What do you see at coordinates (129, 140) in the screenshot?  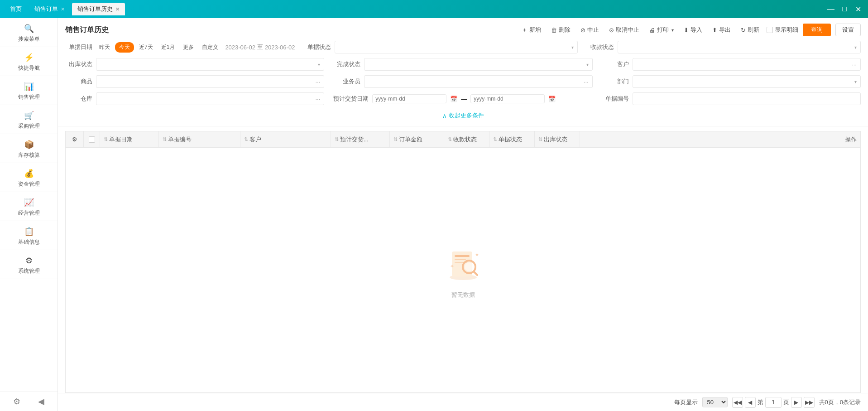 I see `th-bill-date: 单据日期` at bounding box center [129, 140].